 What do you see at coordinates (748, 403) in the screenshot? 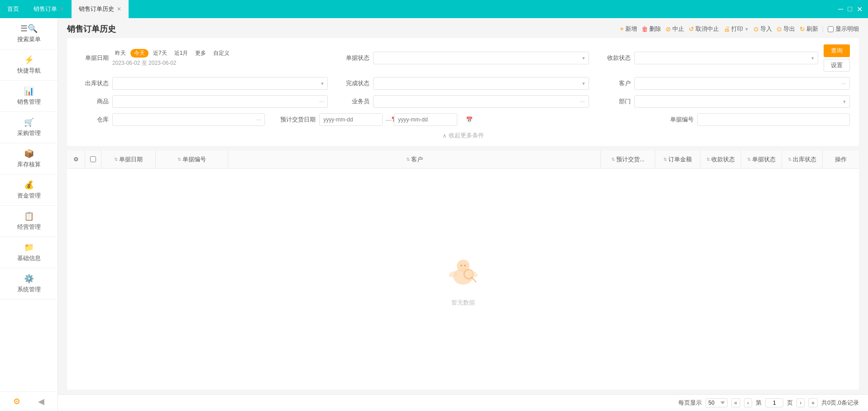
I see `prev-page-button: ‹` at bounding box center [748, 403].